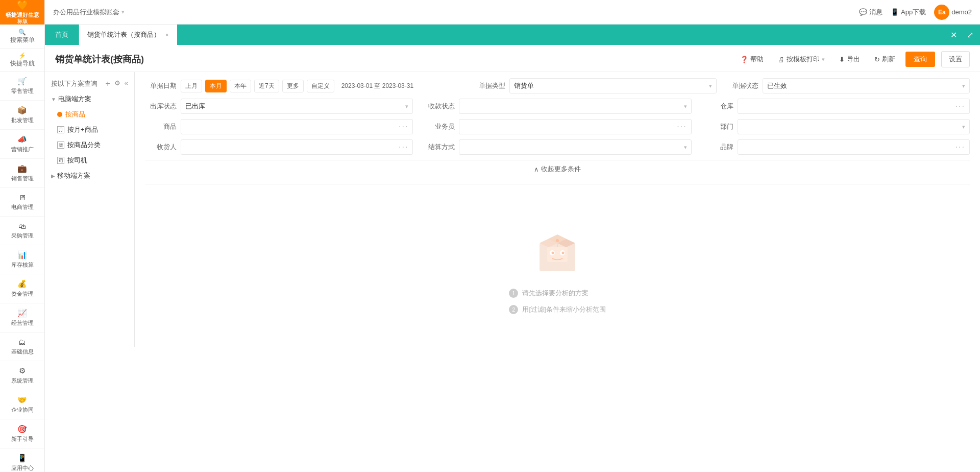 This screenshot has width=980, height=472. Describe the element at coordinates (297, 147) in the screenshot. I see `receiver-control: ···` at that location.